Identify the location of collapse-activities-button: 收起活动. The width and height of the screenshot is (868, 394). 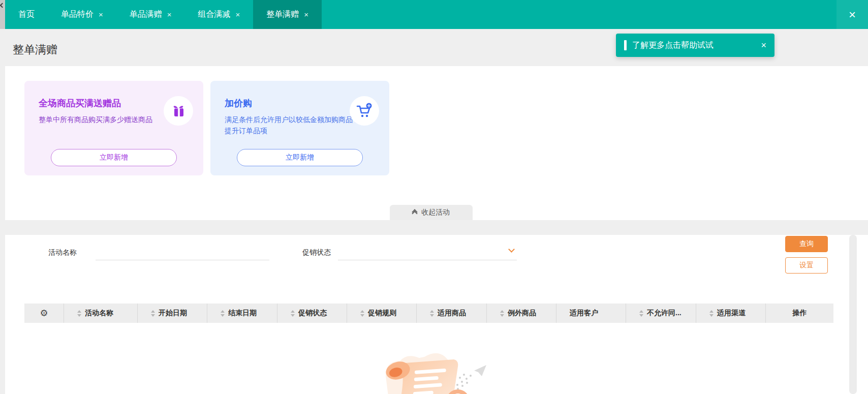
(431, 213).